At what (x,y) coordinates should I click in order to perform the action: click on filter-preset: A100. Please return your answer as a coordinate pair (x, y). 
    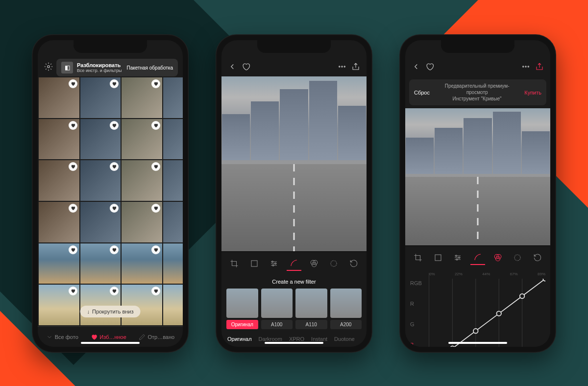
    Looking at the image, I should click on (277, 309).